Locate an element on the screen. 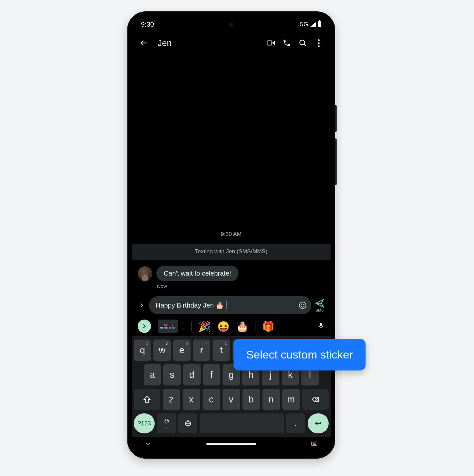 The width and height of the screenshot is (474, 476). custom-sticker-happy-birthday: HAPPY BIRTHDAY JEN is located at coordinates (168, 326).